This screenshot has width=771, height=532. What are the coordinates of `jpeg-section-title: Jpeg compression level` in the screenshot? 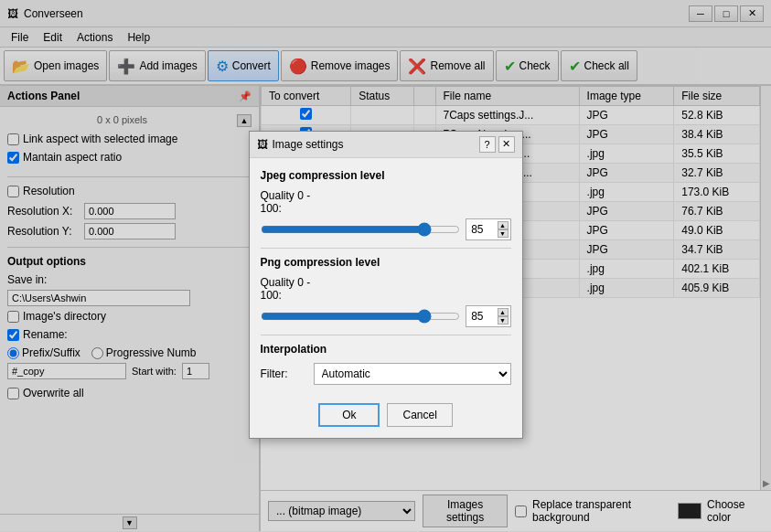 It's located at (386, 176).